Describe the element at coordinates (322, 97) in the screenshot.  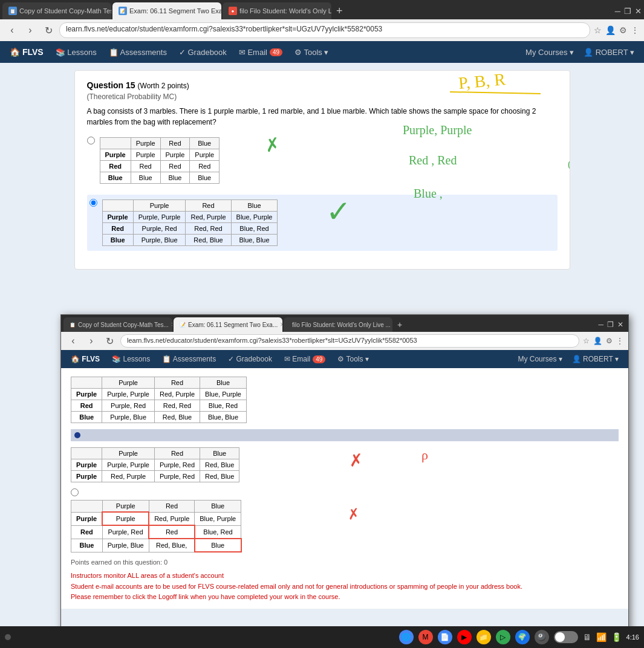
I see `question-type: (Theoretical Probability MC)` at that location.